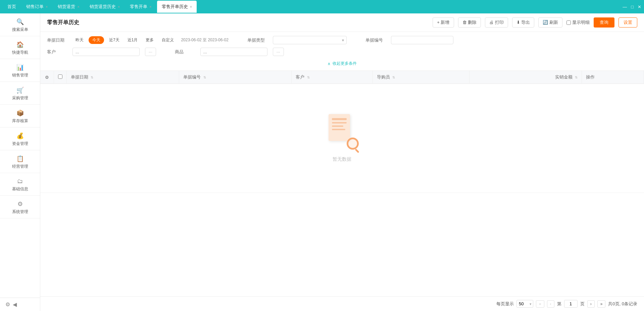 This screenshot has width=644, height=311. I want to click on sort-customer-icon: ⇅, so click(308, 77).